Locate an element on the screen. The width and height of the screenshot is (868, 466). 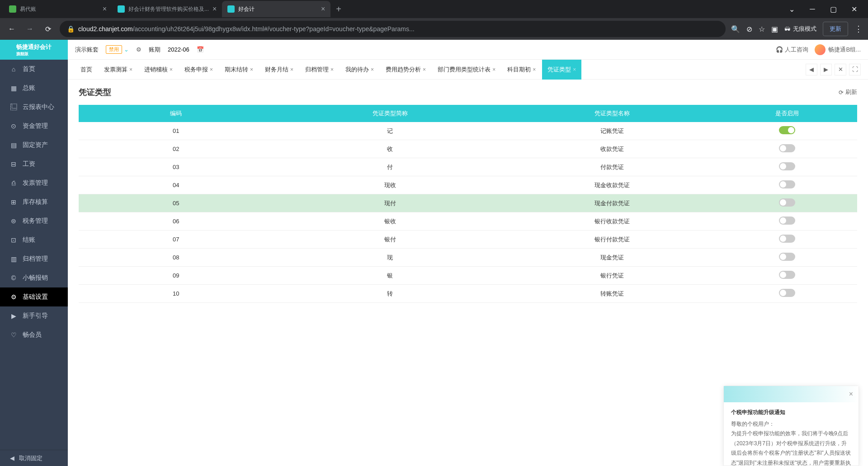
tab-prev-button: ◀ is located at coordinates (811, 70).